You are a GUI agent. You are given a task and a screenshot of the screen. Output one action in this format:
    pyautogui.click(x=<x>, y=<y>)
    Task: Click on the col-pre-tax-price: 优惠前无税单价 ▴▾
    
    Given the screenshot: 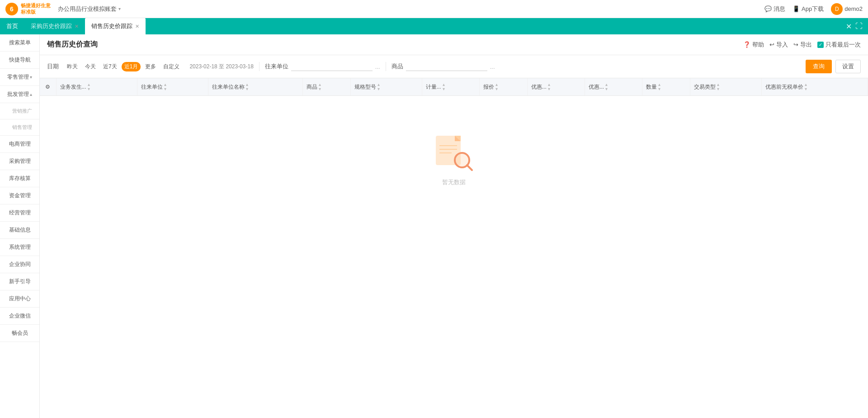 What is the action you would take?
    pyautogui.click(x=815, y=87)
    